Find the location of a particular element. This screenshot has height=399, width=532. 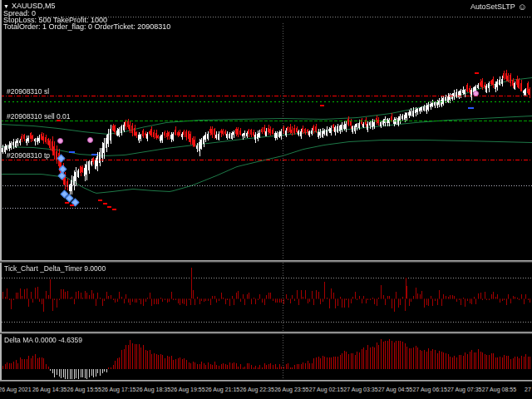

time-axis-label: 26 Aug 15:55 is located at coordinates (85, 389).